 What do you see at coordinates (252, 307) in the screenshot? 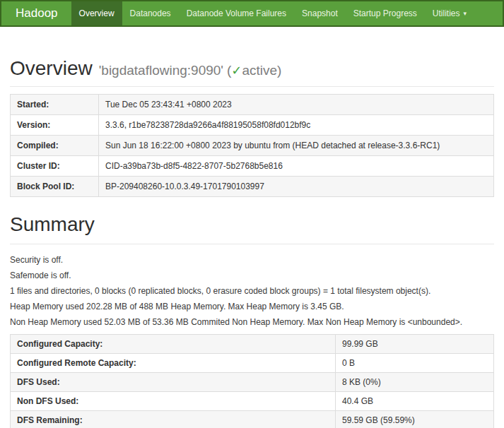
I see `heap-memory-line: Heap Memory used 202.28 MB of 488 MB Hea…` at bounding box center [252, 307].